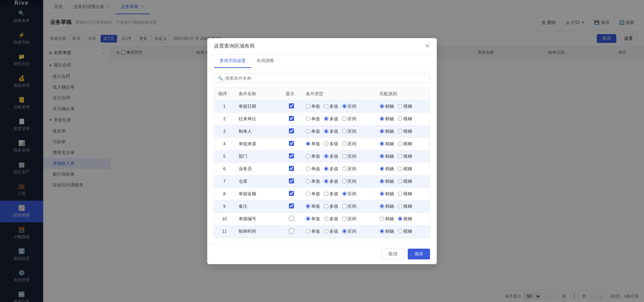 This screenshot has width=644, height=302. What do you see at coordinates (224, 194) in the screenshot?
I see `cell-order: 8` at bounding box center [224, 194].